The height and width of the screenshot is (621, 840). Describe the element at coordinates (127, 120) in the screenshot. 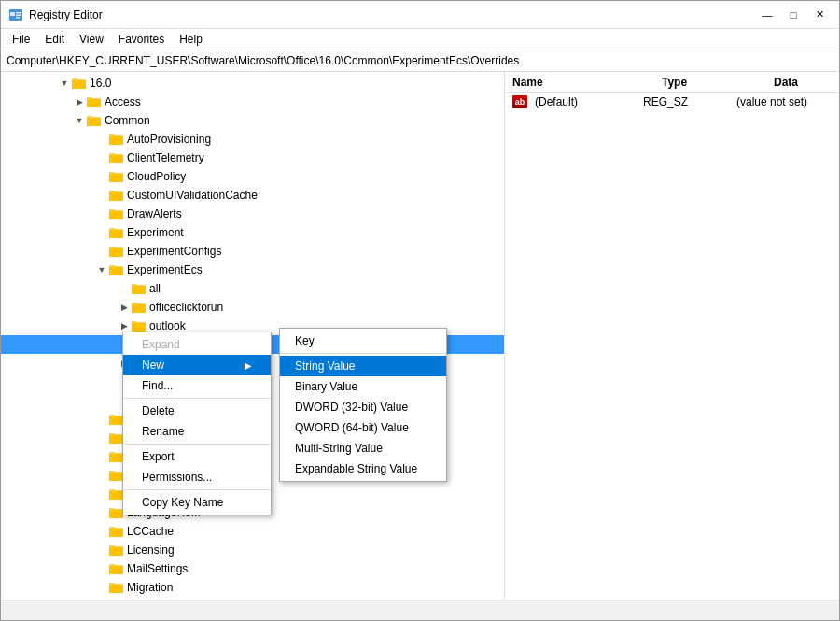

I see `label-common: Common` at that location.